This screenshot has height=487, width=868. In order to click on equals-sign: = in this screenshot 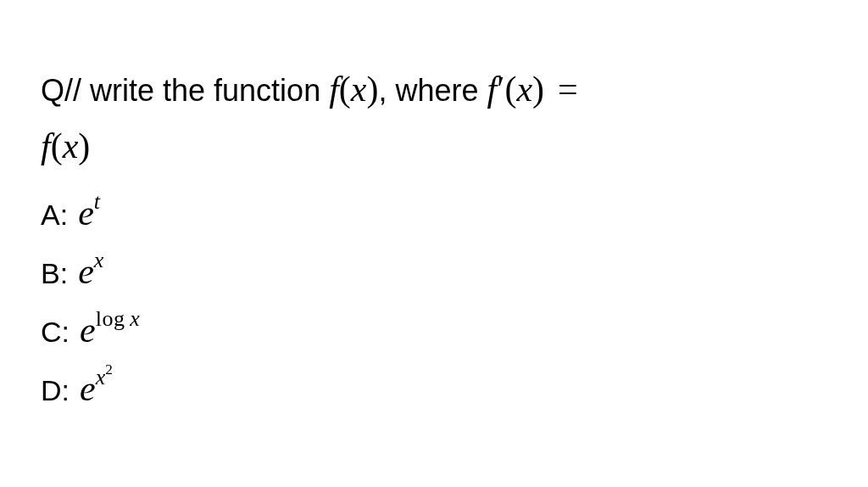, I will do `click(568, 89)`.